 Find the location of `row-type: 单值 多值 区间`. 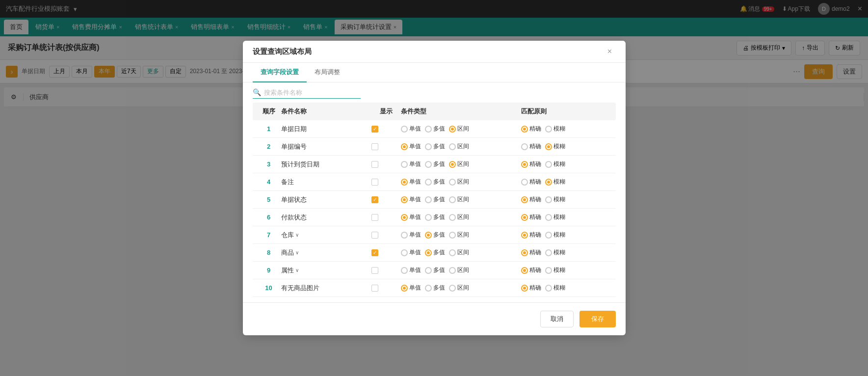

row-type: 单值 多值 区间 is located at coordinates (461, 217).